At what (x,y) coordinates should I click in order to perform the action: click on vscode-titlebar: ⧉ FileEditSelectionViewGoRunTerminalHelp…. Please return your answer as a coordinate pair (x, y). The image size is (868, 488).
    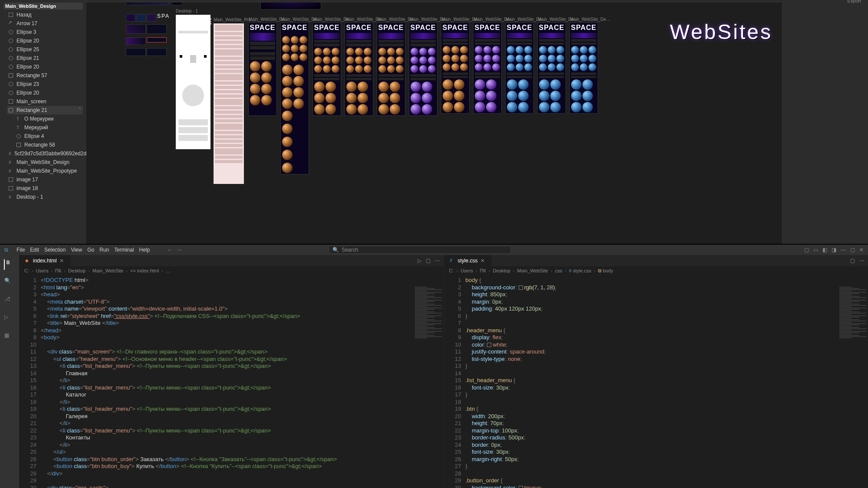
    Looking at the image, I should click on (434, 250).